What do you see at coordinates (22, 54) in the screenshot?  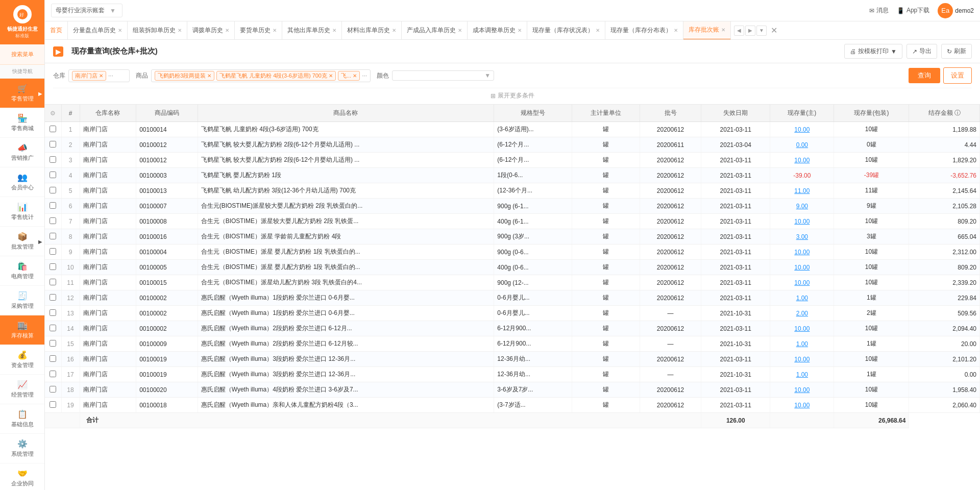 I see `search-label: 搜索菜单` at bounding box center [22, 54].